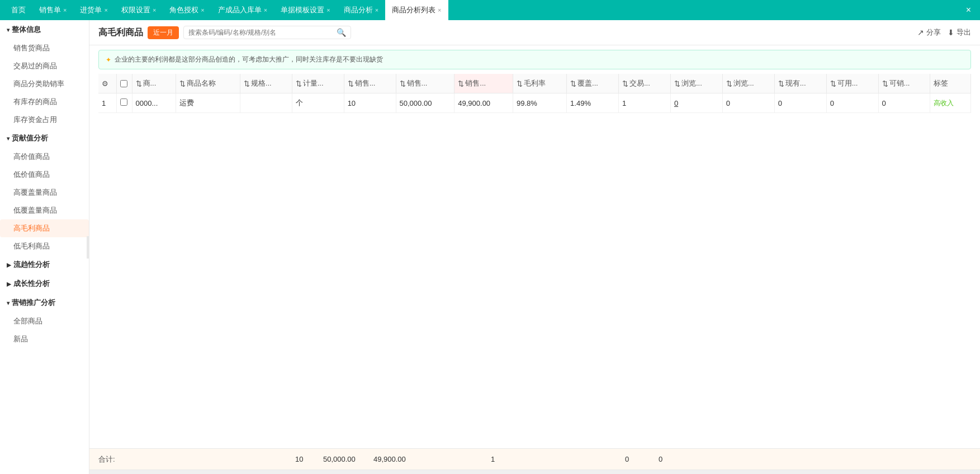 The width and height of the screenshot is (980, 474). What do you see at coordinates (65, 10) in the screenshot?
I see `close-sales-tab: ×` at bounding box center [65, 10].